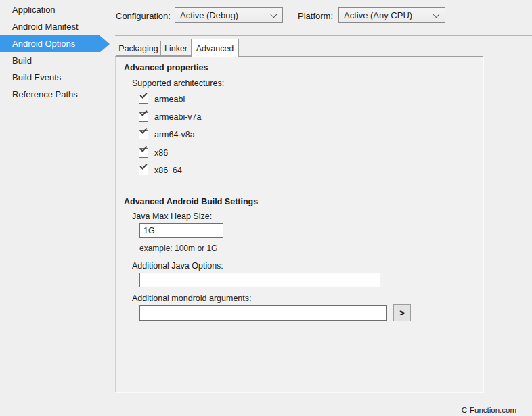 Image resolution: width=532 pixels, height=416 pixels. Describe the element at coordinates (167, 135) in the screenshot. I see `architecture-row: arm64-v8a` at that location.